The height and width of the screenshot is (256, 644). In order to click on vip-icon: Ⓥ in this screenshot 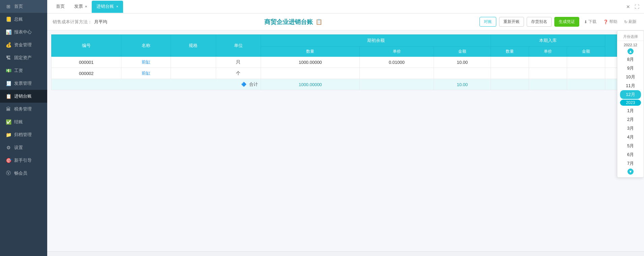, I will do `click(8, 173)`.